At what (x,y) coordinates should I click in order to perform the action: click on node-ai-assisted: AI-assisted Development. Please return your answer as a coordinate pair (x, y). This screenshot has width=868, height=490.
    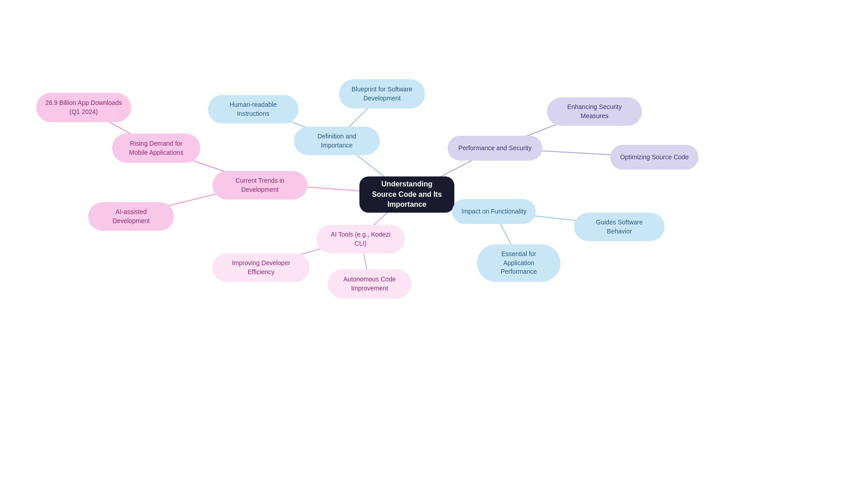
    Looking at the image, I should click on (131, 216).